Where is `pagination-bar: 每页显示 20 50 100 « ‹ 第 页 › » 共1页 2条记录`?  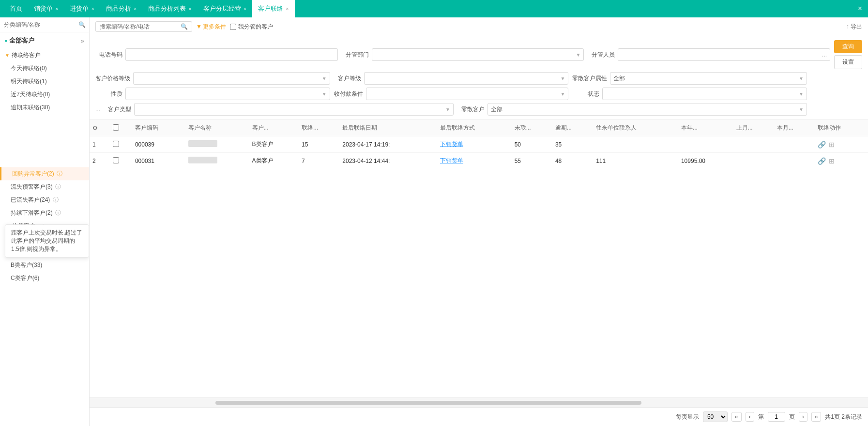
pagination-bar: 每页显示 20 50 100 « ‹ 第 页 › » 共1页 2条记录 is located at coordinates (479, 417).